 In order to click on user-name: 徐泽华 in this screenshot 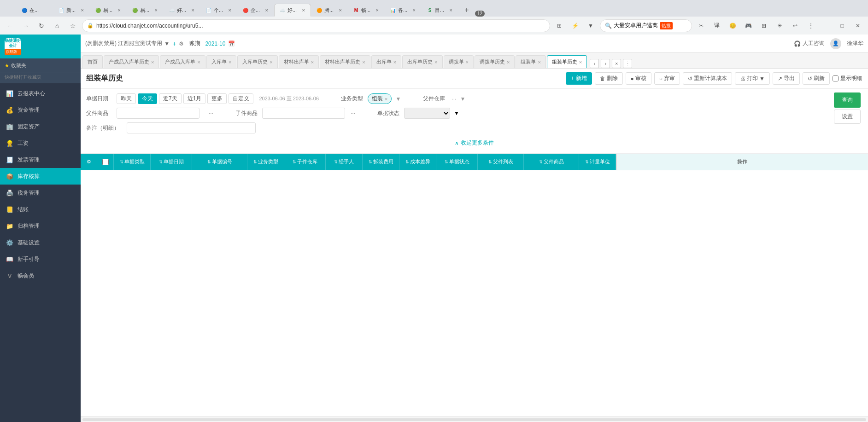, I will do `click(855, 43)`.